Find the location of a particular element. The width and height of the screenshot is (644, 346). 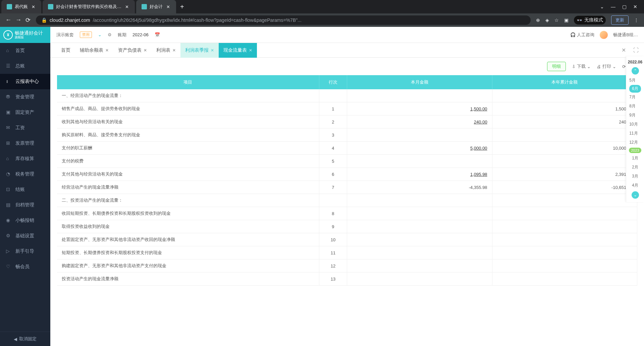

month-nav-down-icon: ⌄ is located at coordinates (635, 195).